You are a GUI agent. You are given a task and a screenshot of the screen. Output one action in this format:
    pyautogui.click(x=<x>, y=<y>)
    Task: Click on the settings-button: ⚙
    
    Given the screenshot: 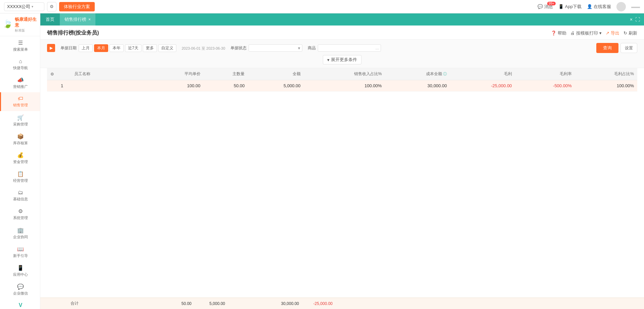 What is the action you would take?
    pyautogui.click(x=52, y=7)
    